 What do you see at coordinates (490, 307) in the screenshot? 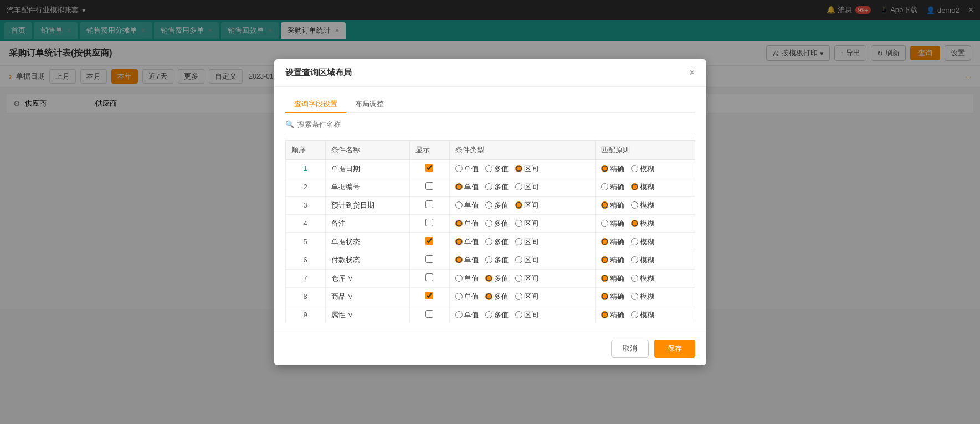
I see `table-row: 9属性 ∨单值多值区间精确模糊` at bounding box center [490, 307].